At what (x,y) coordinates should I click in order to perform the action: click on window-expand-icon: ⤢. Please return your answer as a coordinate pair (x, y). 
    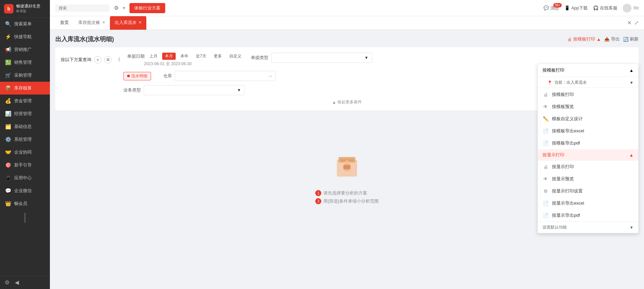
    Looking at the image, I should click on (637, 23).